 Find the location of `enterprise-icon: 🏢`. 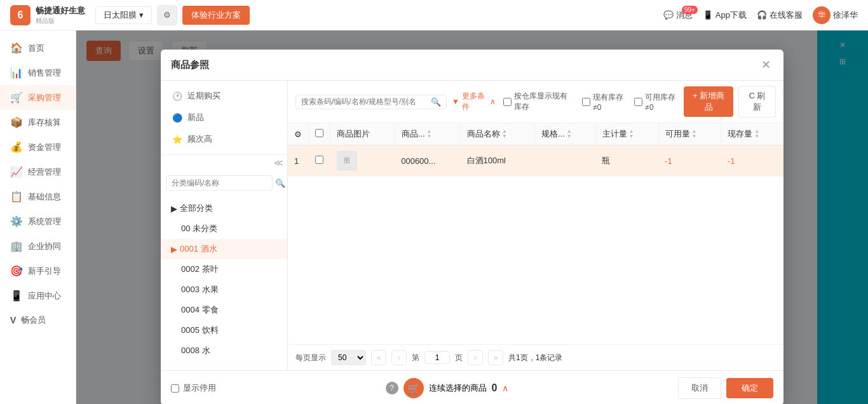

enterprise-icon: 🏢 is located at coordinates (17, 246).